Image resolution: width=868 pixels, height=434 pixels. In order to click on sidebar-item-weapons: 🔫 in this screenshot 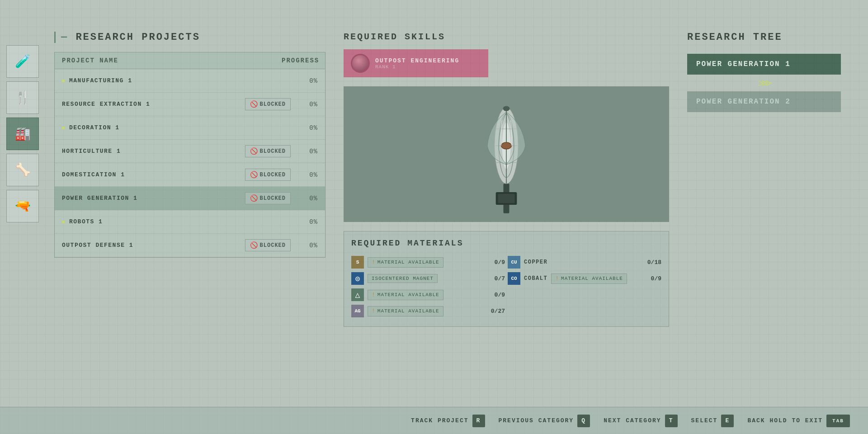, I will do `click(23, 206)`.